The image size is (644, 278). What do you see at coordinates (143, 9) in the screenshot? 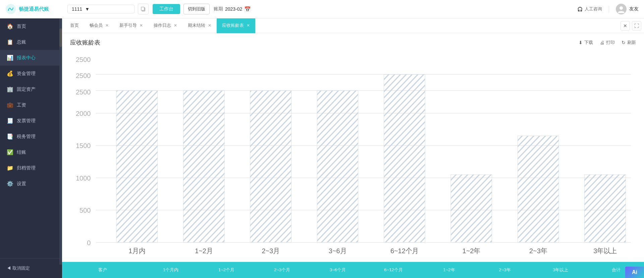
I see `copy-button` at bounding box center [143, 9].